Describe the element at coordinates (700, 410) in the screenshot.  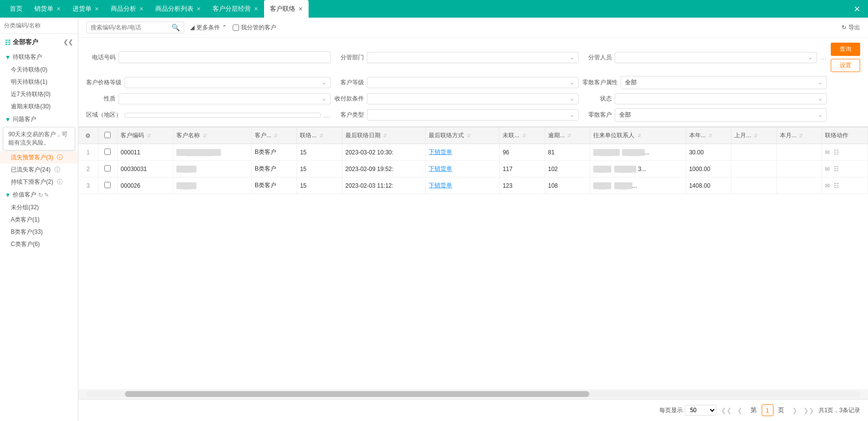
I see `page-size-select: 50 100 200` at that location.